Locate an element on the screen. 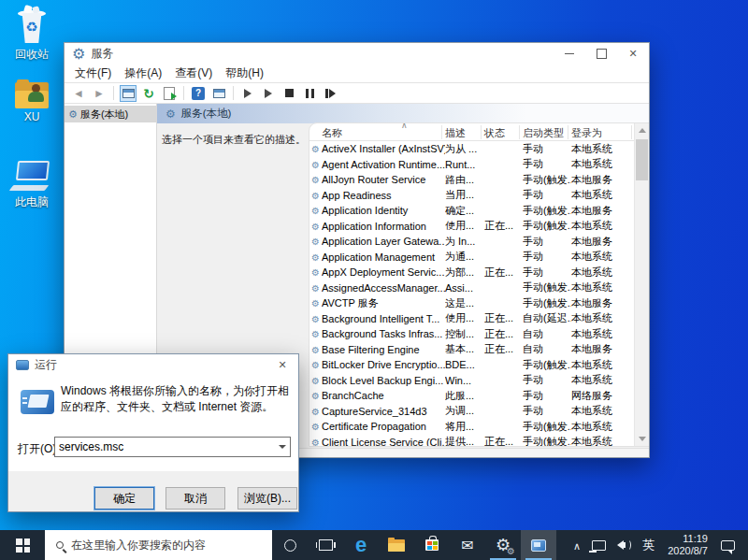 This screenshot has height=560, width=748. forward-icon is located at coordinates (99, 93).